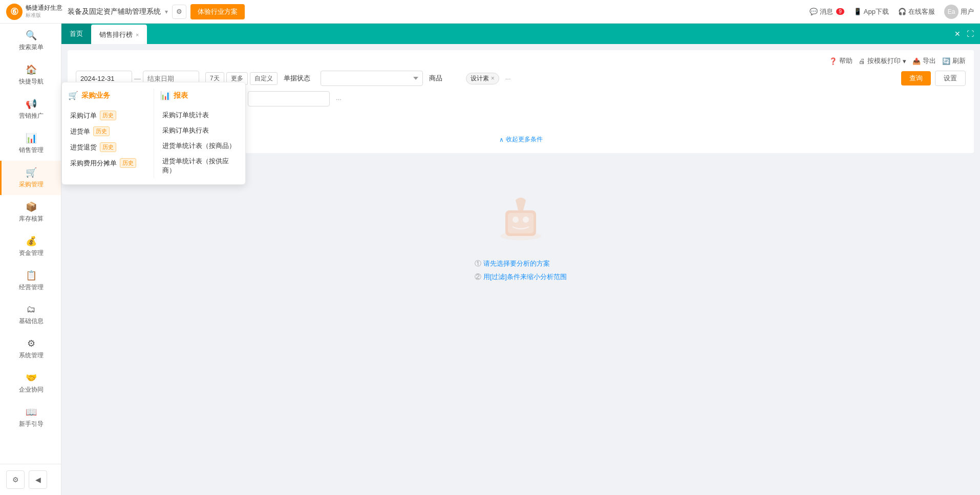 The height and width of the screenshot is (495, 980). Describe the element at coordinates (108, 95) in the screenshot. I see `purchase-col-title: 🛒 采购业务` at that location.